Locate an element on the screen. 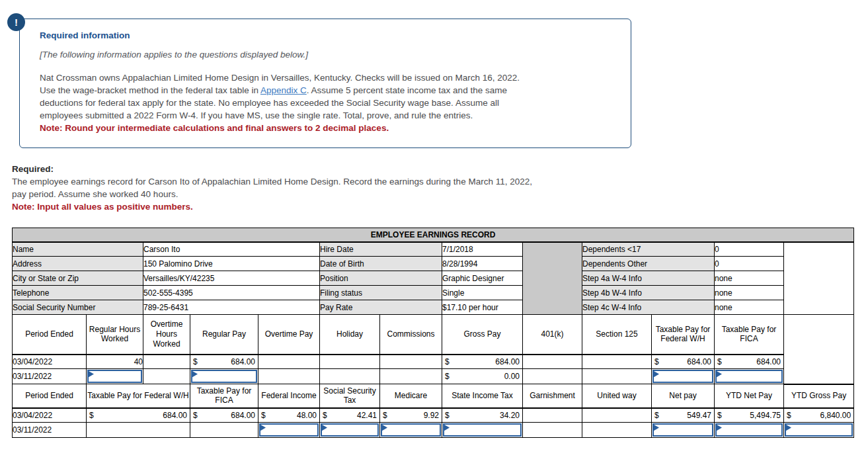 This screenshot has height=463, width=868. amount-value: 549.47 is located at coordinates (699, 415).